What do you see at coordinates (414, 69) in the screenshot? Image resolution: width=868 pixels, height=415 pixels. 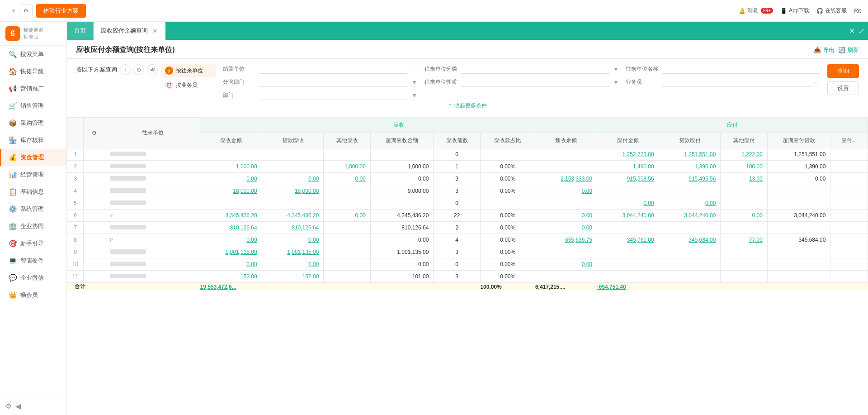 I see `field-settlement-dots: ···` at bounding box center [414, 69].